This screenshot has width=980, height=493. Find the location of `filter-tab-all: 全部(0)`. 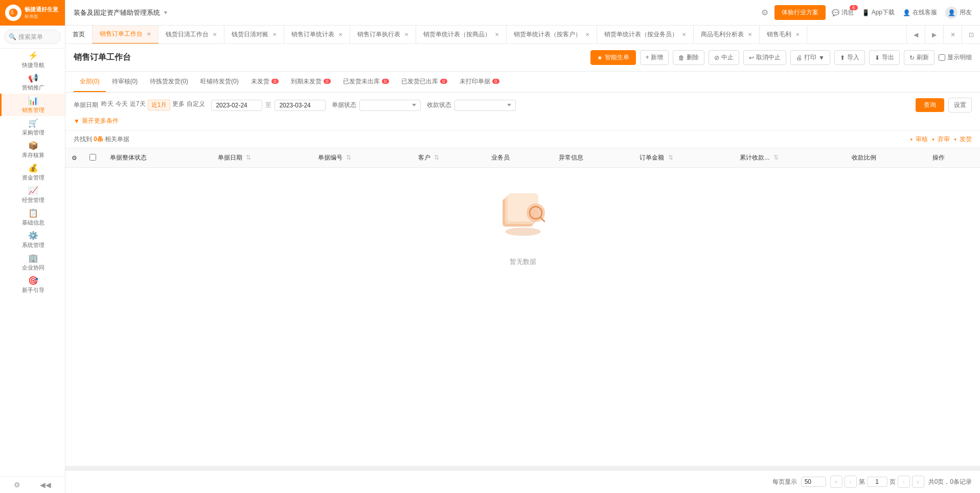

filter-tab-all: 全部(0) is located at coordinates (90, 82).